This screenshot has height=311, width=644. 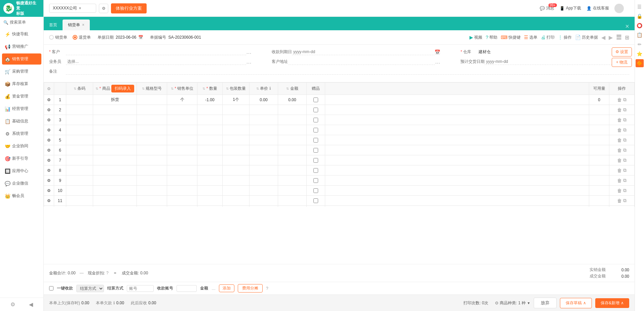 I want to click on customer-dots-icon: …, so click(x=249, y=52).